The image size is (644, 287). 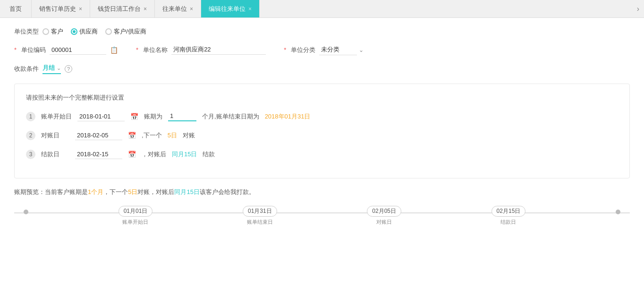 I want to click on panel-title: 请按照未来的一个完整帐期进行设置, so click(x=322, y=98).